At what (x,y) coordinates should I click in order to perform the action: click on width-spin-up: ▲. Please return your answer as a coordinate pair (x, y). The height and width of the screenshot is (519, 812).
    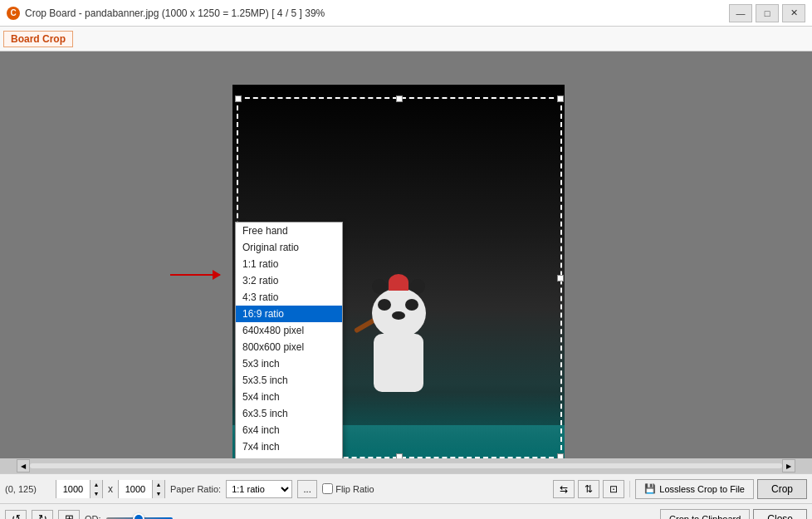
    Looking at the image, I should click on (96, 485).